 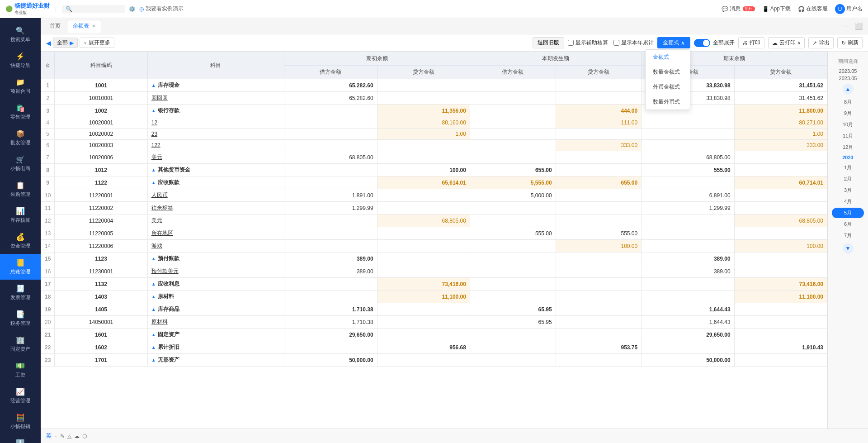 What do you see at coordinates (668, 57) in the screenshot?
I see `dropdown-item-amount: 金额式` at bounding box center [668, 57].